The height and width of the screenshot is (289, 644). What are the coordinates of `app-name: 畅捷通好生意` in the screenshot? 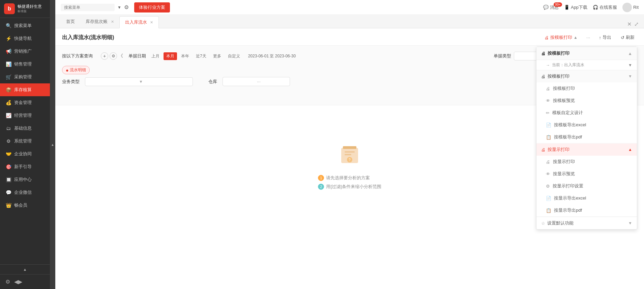 It's located at (30, 7).